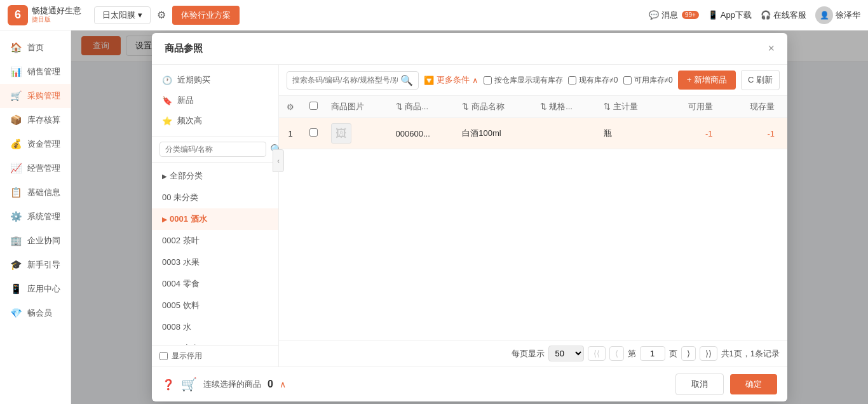 This screenshot has height=404, width=868. Describe the element at coordinates (407, 80) in the screenshot. I see `search-icon: 🔍` at that location.